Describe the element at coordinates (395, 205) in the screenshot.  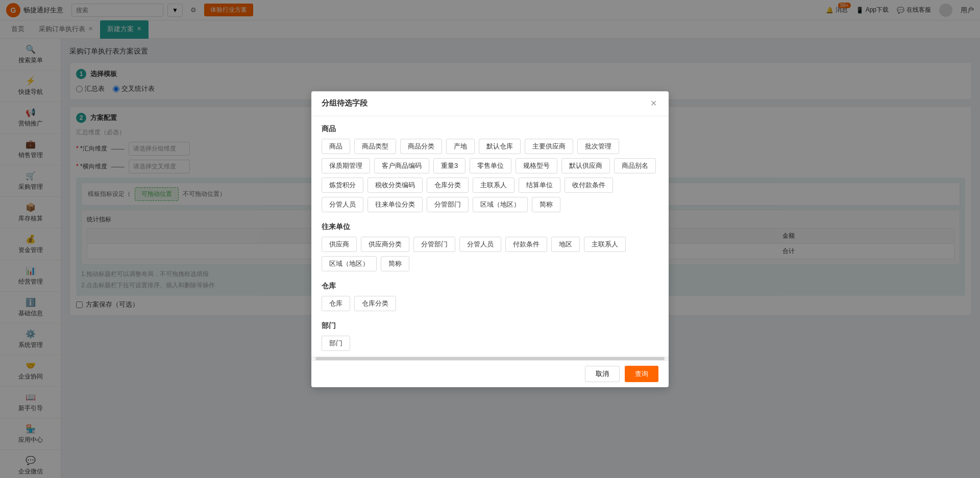
I see `field-tag: 往来单位分类` at that location.